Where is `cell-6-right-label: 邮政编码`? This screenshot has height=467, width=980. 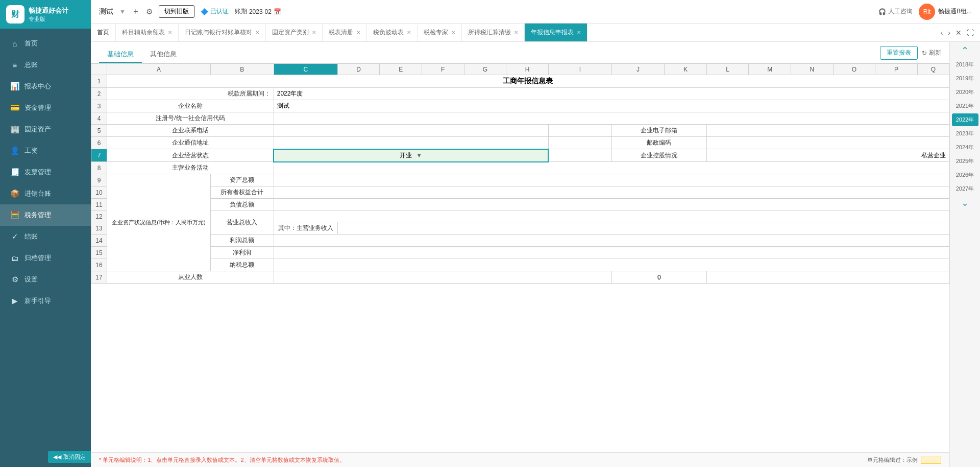 cell-6-right-label: 邮政编码 is located at coordinates (659, 143).